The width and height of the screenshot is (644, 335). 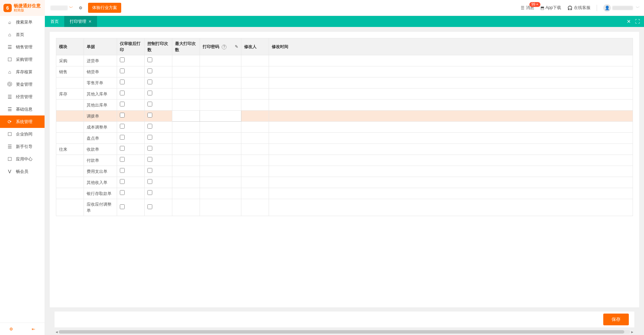 What do you see at coordinates (55, 21) in the screenshot?
I see `tab-首页: 首页` at bounding box center [55, 21].